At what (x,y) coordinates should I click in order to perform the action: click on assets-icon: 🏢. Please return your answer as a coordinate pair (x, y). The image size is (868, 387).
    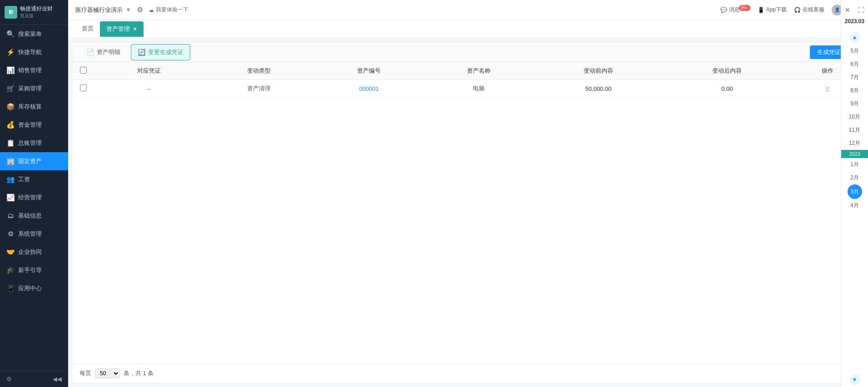
    Looking at the image, I should click on (10, 161).